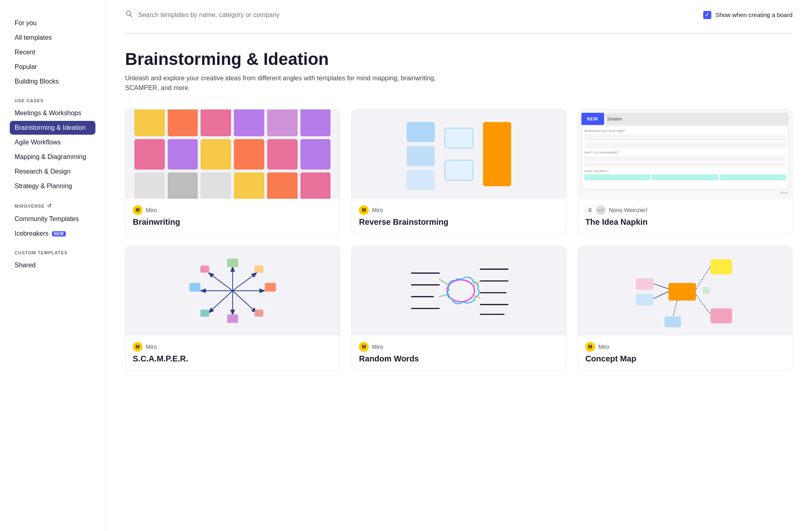  I want to click on sidebar-item-shared: Shared, so click(53, 265).